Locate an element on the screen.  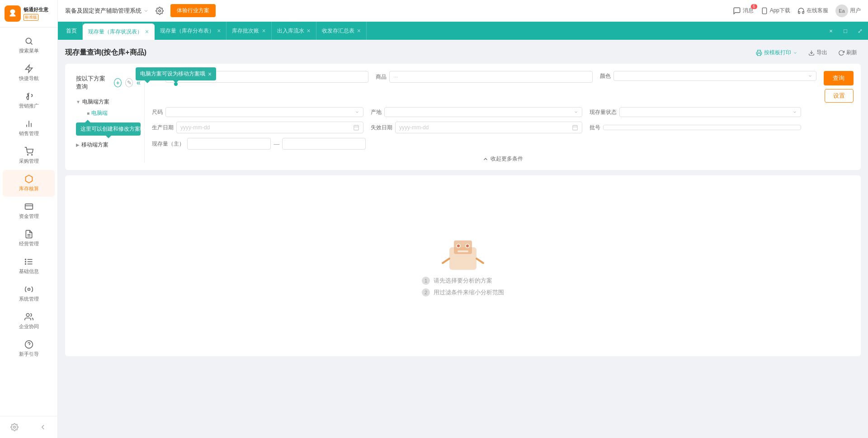
tab-close-all-button: × is located at coordinates (831, 31).